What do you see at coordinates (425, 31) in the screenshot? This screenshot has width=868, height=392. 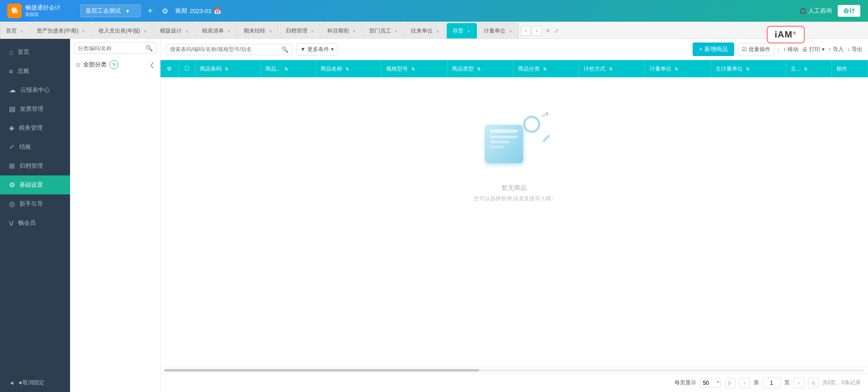 I see `tab-contacts: 往来单位 ×` at bounding box center [425, 31].